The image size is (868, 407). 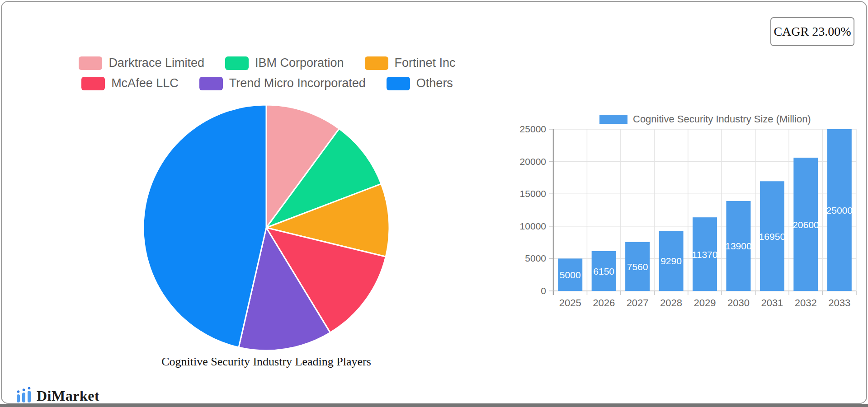 I want to click on y-tick-label: 0, so click(x=543, y=291).